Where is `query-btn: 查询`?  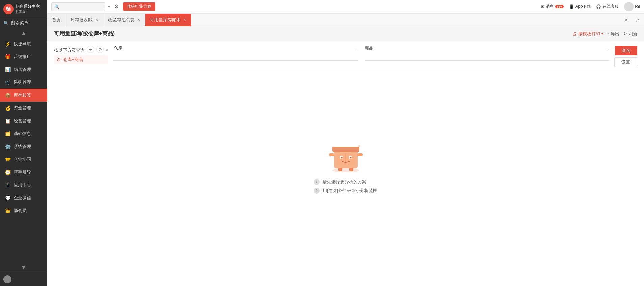 query-btn: 查询 is located at coordinates (626, 51).